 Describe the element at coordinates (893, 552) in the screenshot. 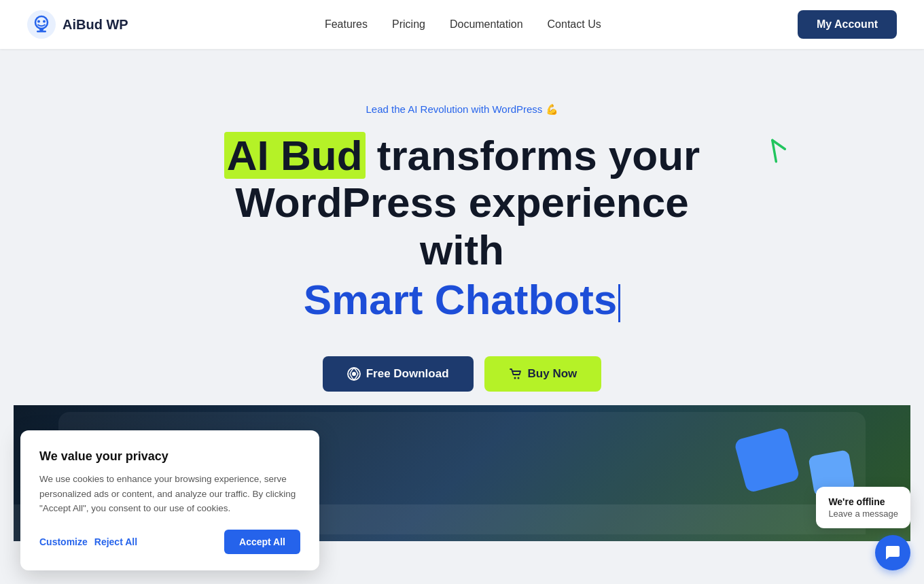

I see `chat-icon-button` at that location.